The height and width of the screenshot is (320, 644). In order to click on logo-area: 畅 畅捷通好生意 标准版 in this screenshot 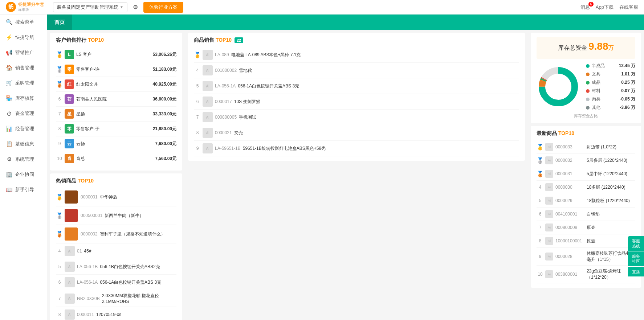, I will do `click(29, 7)`.